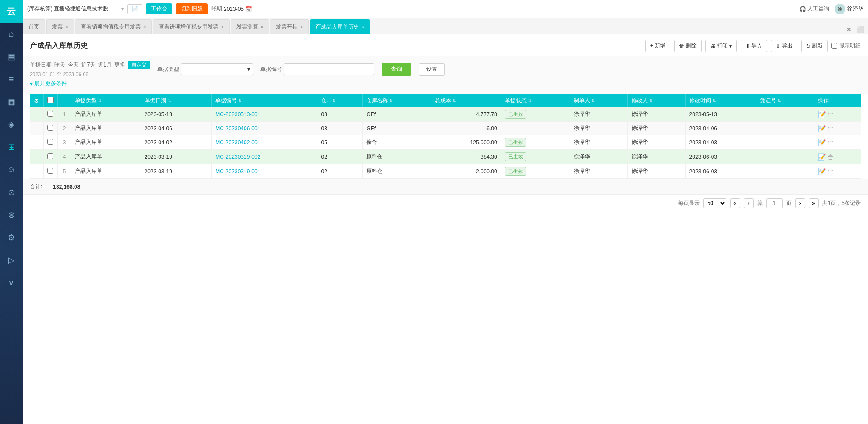  I want to click on row-number-link-3: MC-20230319-002, so click(238, 157).